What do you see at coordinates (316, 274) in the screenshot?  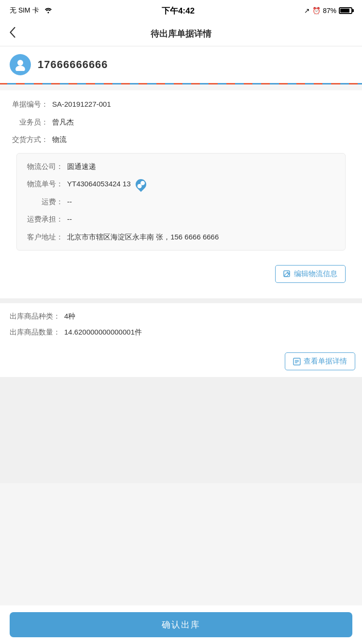 I see `edit-logistics-label: 编辑物流信息` at bounding box center [316, 274].